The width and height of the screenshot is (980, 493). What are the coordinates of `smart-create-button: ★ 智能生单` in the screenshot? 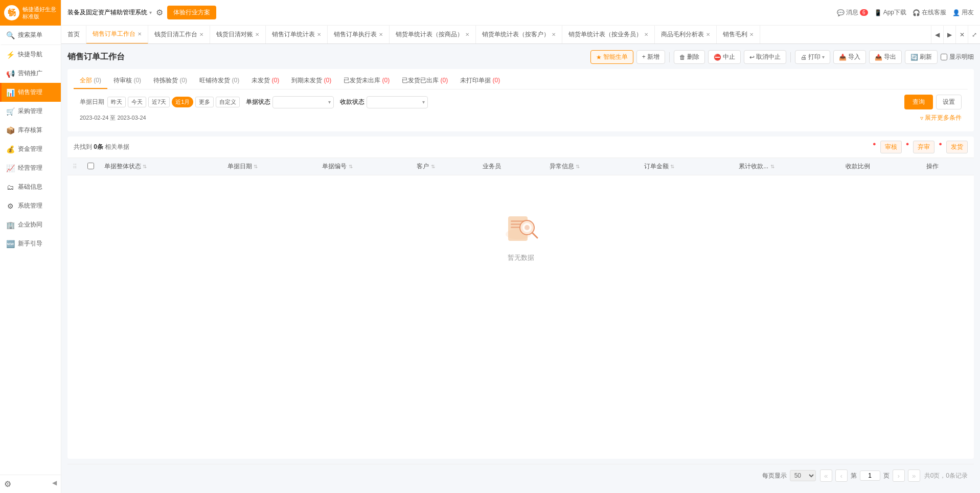 It's located at (612, 57).